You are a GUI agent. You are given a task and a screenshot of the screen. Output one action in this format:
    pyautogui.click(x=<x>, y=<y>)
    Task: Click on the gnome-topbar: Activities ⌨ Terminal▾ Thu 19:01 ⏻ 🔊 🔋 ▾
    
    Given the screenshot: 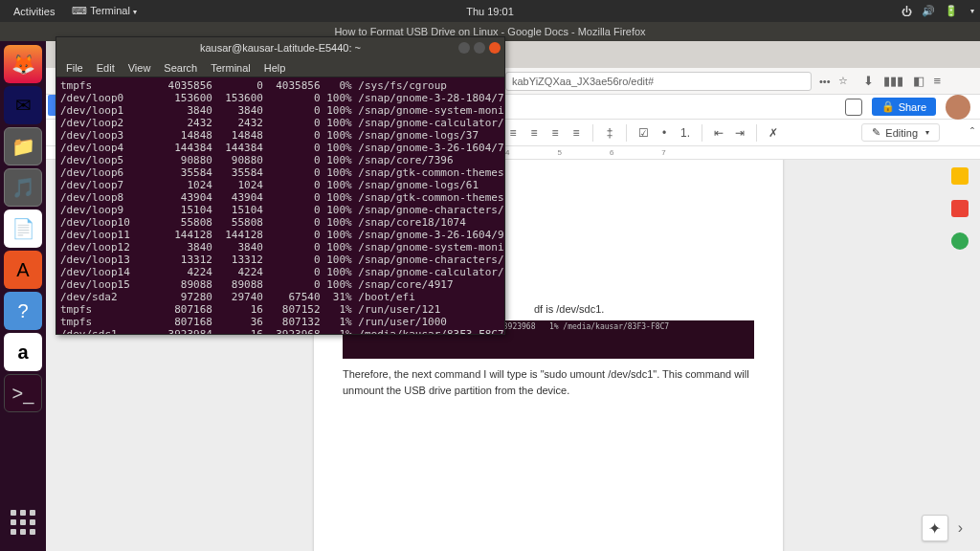 What is the action you would take?
    pyautogui.click(x=490, y=11)
    